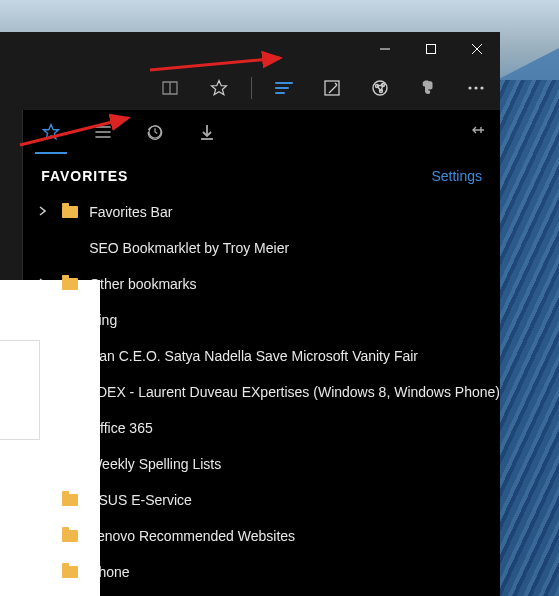 Image resolution: width=559 pixels, height=596 pixels. Describe the element at coordinates (254, 356) in the screenshot. I see `favorite-label: Can C.E.O. Satya Nadella Save Microsoft …` at that location.